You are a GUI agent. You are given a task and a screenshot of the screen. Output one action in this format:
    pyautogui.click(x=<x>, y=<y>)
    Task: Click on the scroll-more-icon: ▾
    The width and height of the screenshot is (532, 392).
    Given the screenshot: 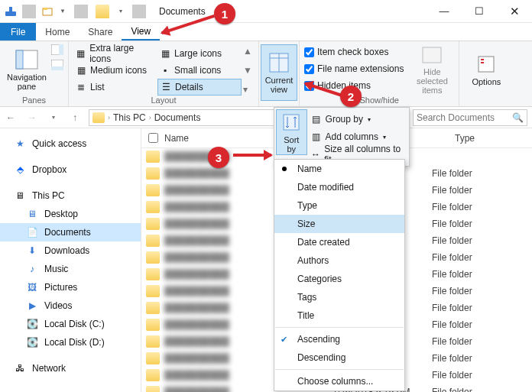 What is the action you would take?
    pyautogui.click(x=248, y=89)
    